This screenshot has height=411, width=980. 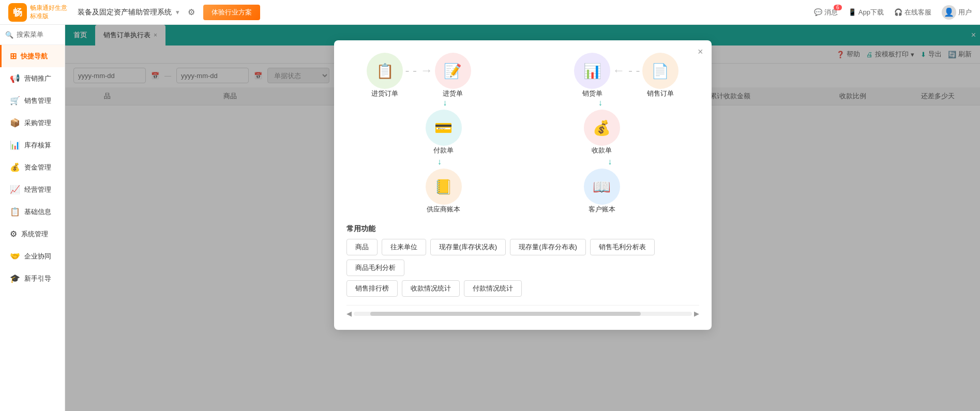 What do you see at coordinates (852, 12) in the screenshot?
I see `phone-icon: 📱` at bounding box center [852, 12].